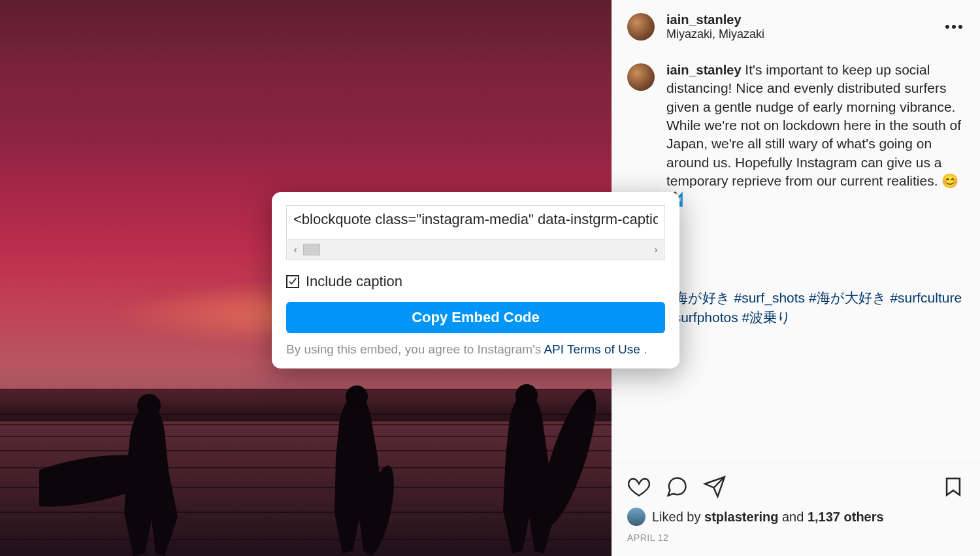 This screenshot has width=980, height=556. Describe the element at coordinates (814, 135) in the screenshot. I see `caption-body: It's important to keep up social distanc…` at that location.